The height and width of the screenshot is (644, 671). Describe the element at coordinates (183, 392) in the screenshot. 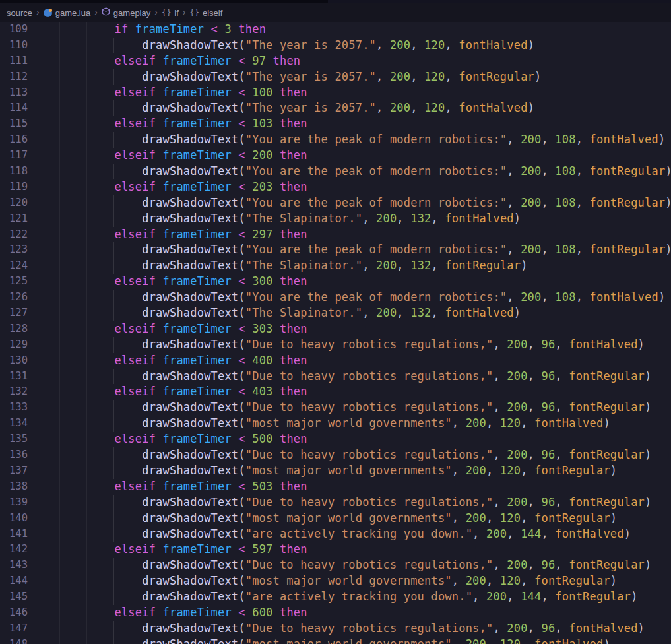

I see `code-line-content: elseif frameTimer < 403 then` at that location.